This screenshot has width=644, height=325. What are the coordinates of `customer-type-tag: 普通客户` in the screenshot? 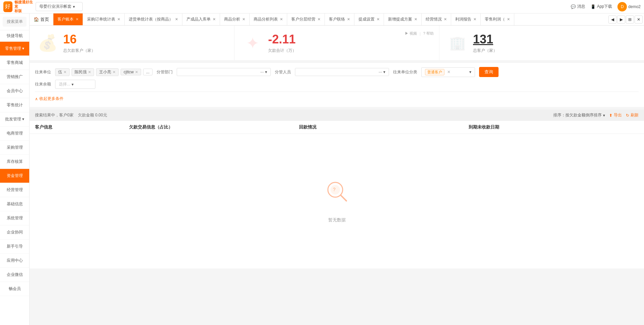 It's located at (435, 72).